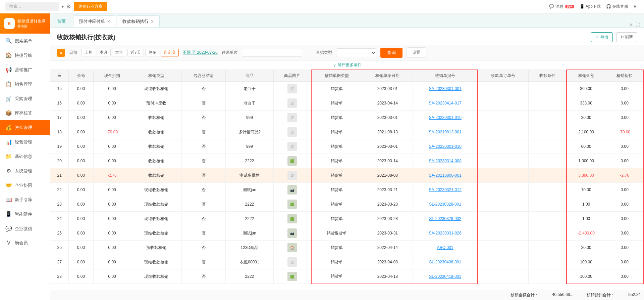 This screenshot has height=300, width=644. I want to click on th-goods-img: 商品图片, so click(292, 76).